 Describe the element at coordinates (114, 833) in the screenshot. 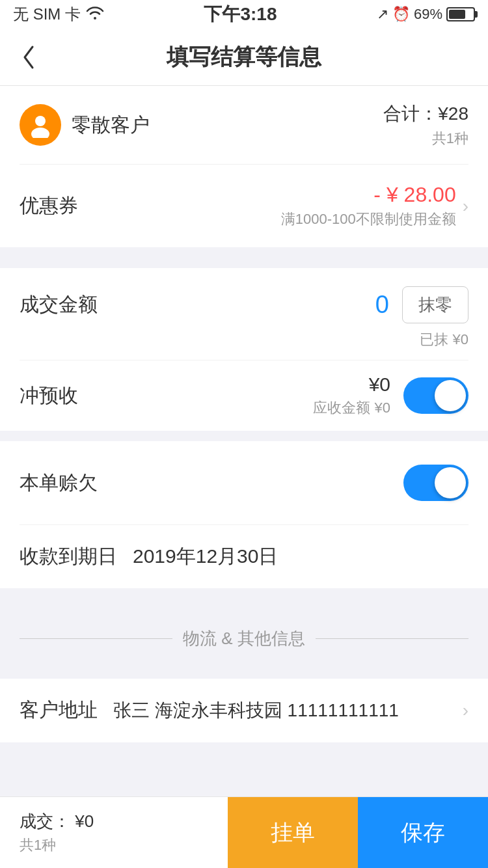

I see `bottom-summary: 成交： ¥0 共1种` at that location.